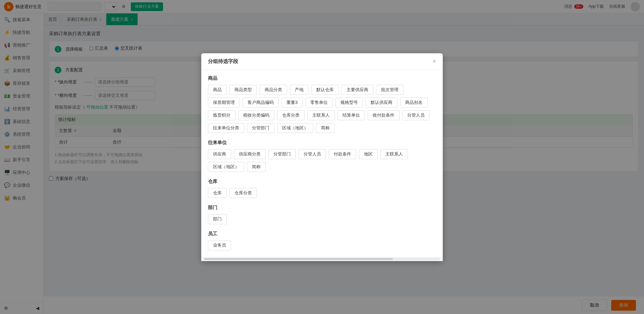 This screenshot has height=314, width=644. I want to click on field-group-2: 仓库仓库仓库分类, so click(322, 188).